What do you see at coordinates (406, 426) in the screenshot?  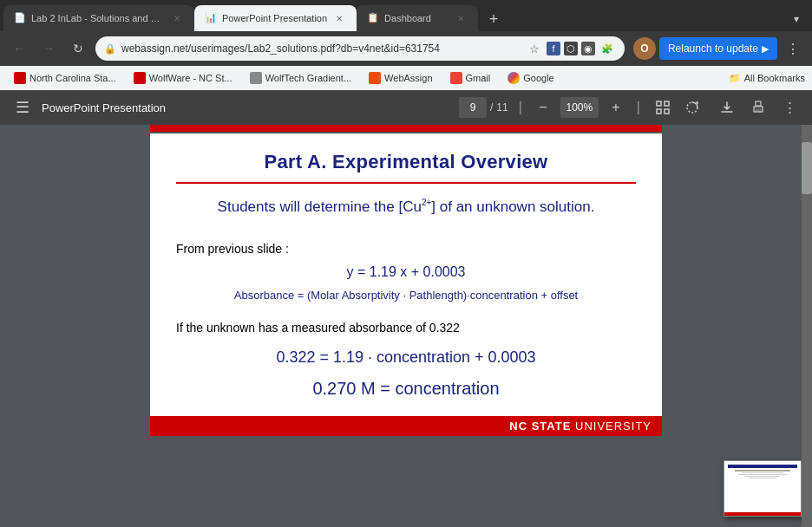 I see `nc-state-footer: NC STATE UNIVERSITY` at bounding box center [406, 426].